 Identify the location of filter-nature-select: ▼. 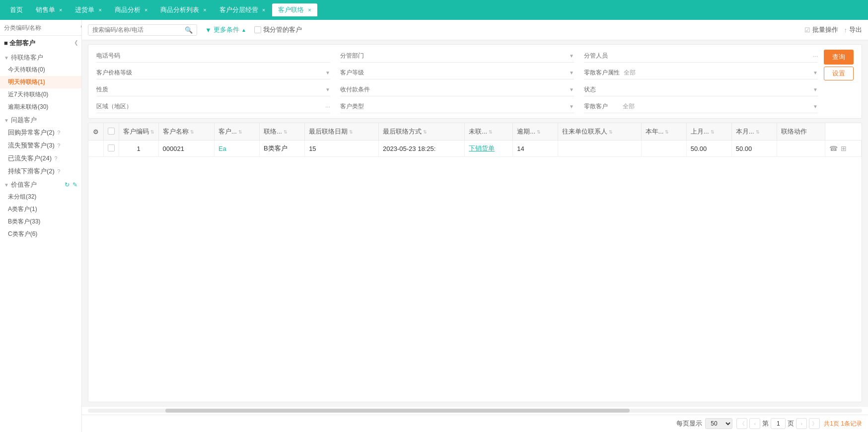
(232, 89).